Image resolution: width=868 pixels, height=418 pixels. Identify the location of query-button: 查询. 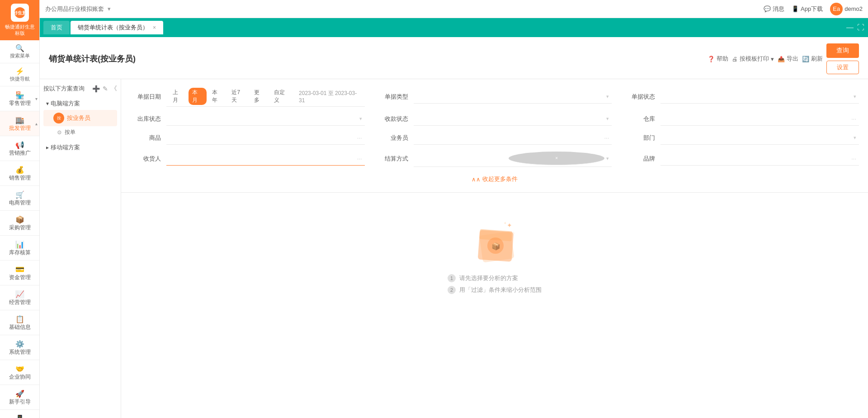
(843, 51).